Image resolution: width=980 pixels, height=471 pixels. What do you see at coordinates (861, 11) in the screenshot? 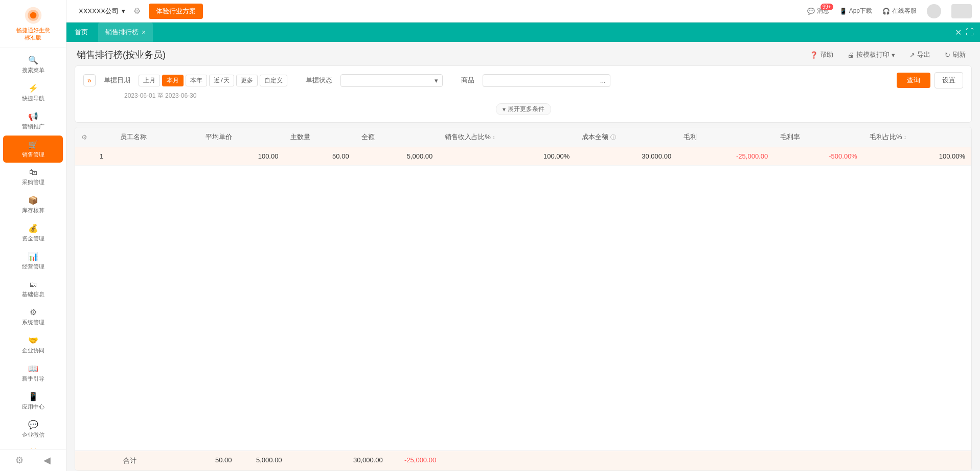
I see `app-download-label: App下载` at bounding box center [861, 11].